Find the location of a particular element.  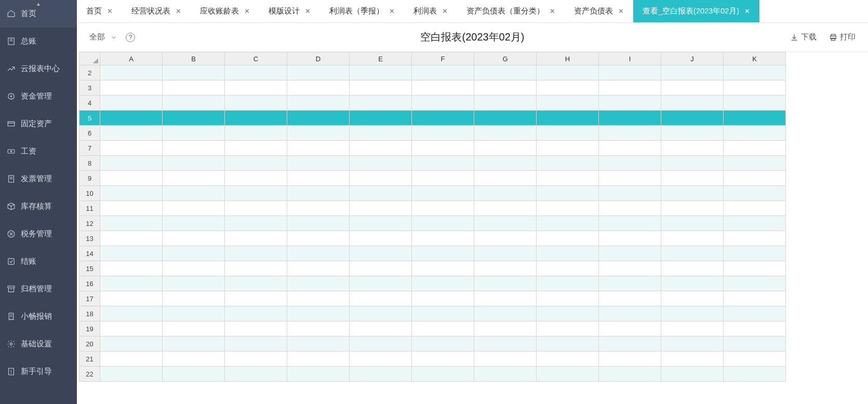

sidebar-item-close-period: 结账 is located at coordinates (38, 262).